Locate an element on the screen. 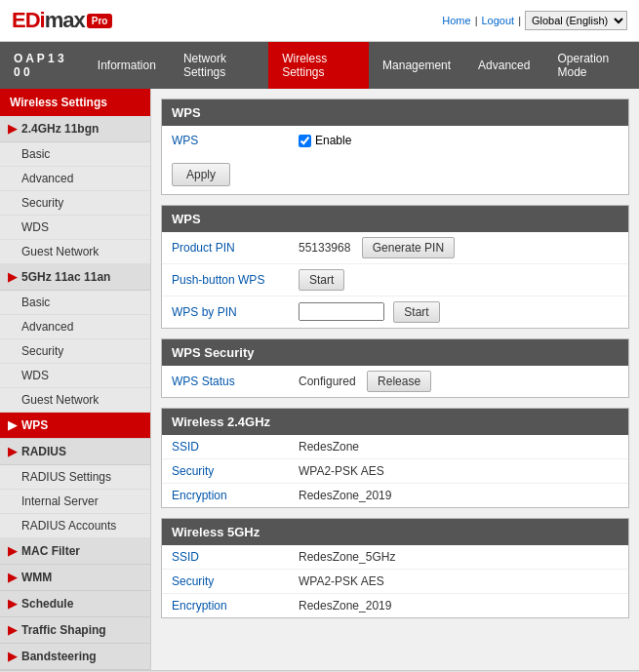  encryption-24-label: Encryption is located at coordinates (235, 495).